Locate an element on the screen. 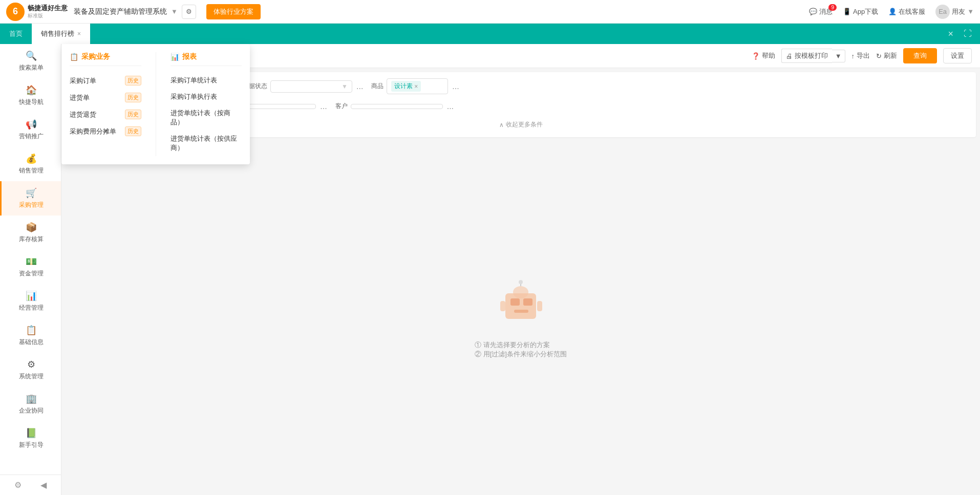 The image size is (980, 495). app-download-button: 📱 App下载 is located at coordinates (860, 12).